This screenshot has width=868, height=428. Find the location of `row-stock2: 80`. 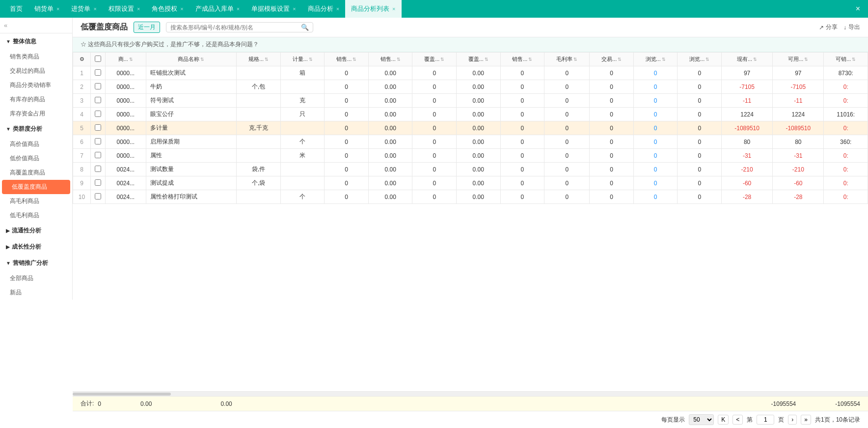

row-stock2: 80 is located at coordinates (798, 142).